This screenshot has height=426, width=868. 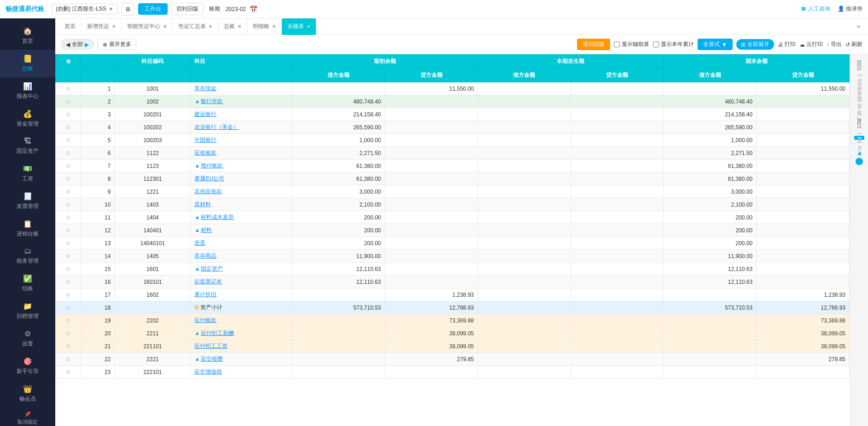 What do you see at coordinates (208, 191) in the screenshot?
I see `subject-text: 其他应收款` at bounding box center [208, 191].